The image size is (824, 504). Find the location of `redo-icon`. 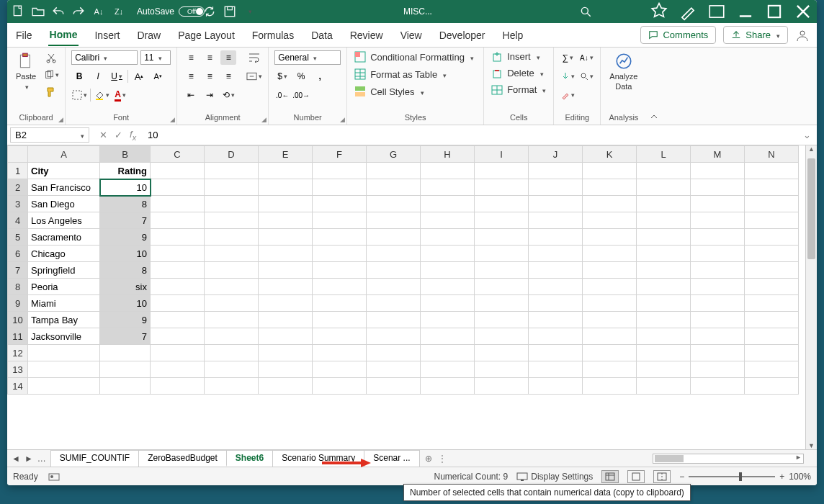

redo-icon is located at coordinates (79, 12).